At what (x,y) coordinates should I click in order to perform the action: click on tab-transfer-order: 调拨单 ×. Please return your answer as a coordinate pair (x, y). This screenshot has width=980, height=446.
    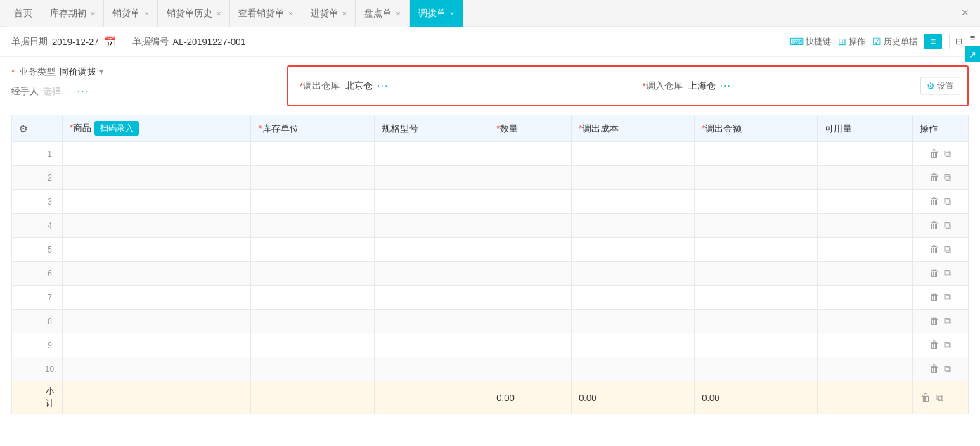
    Looking at the image, I should click on (437, 13).